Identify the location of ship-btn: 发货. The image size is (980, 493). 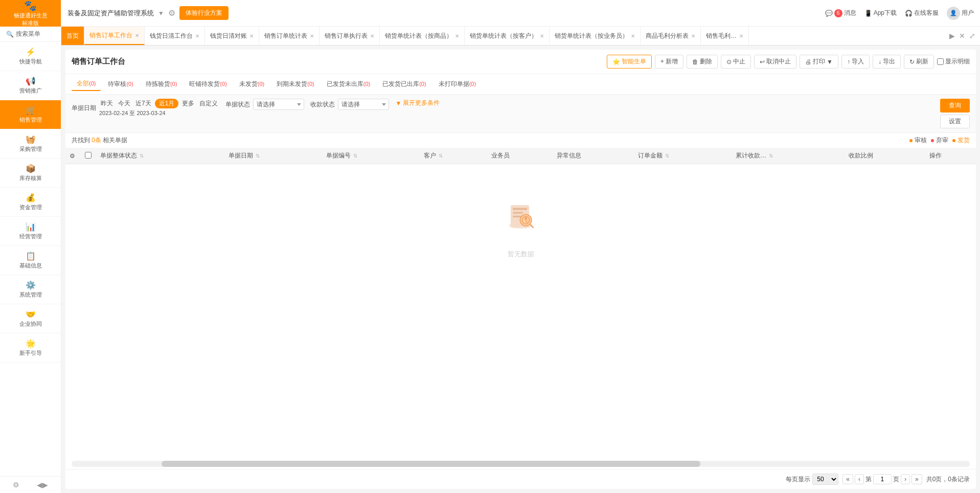
(961, 140).